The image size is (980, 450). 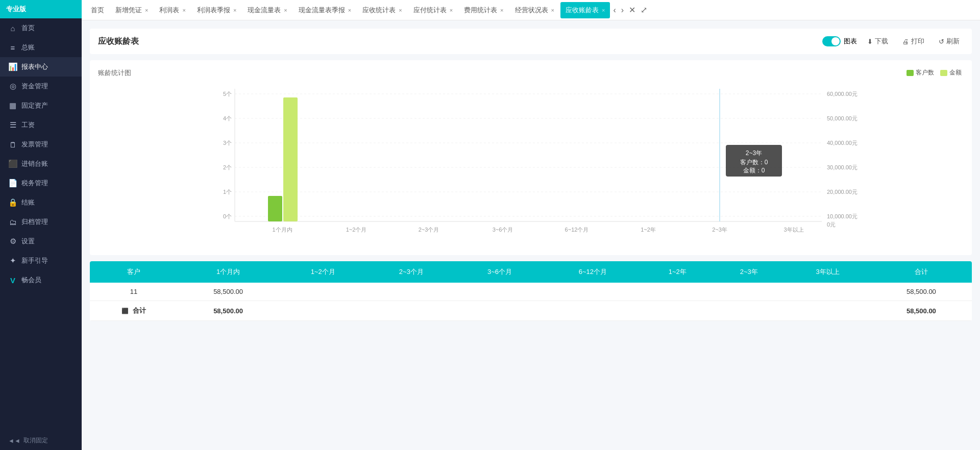 What do you see at coordinates (228, 143) in the screenshot?
I see `svg-text: 3个` at bounding box center [228, 143].